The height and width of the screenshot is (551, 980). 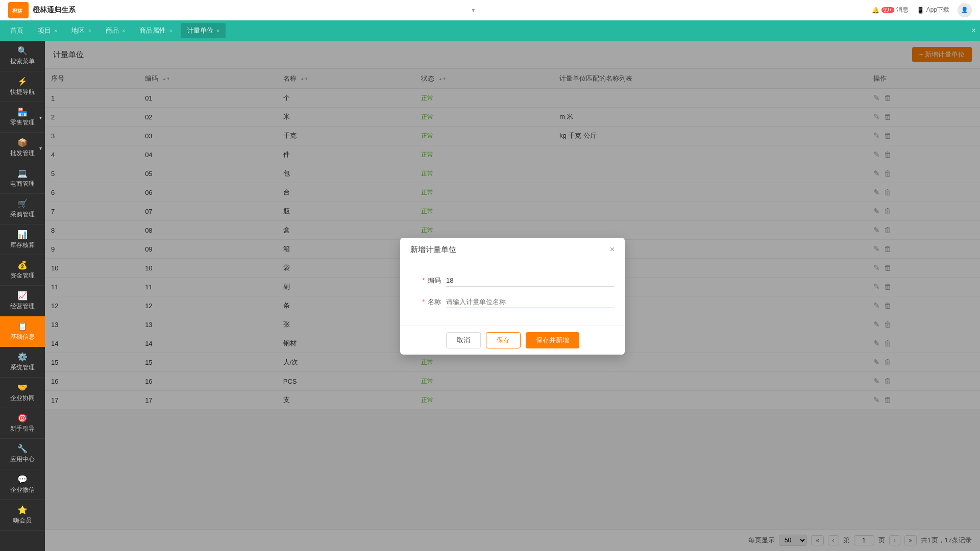 What do you see at coordinates (512, 296) in the screenshot?
I see `add-unit-modal: 新增计量单位 × * 编码 *` at bounding box center [512, 296].